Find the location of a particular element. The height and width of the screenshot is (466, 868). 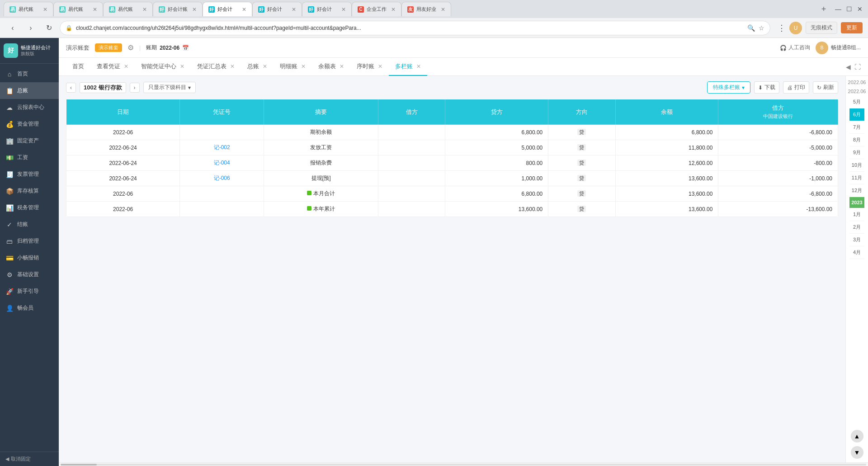

date-panel-month-item: 1月 is located at coordinates (857, 215).